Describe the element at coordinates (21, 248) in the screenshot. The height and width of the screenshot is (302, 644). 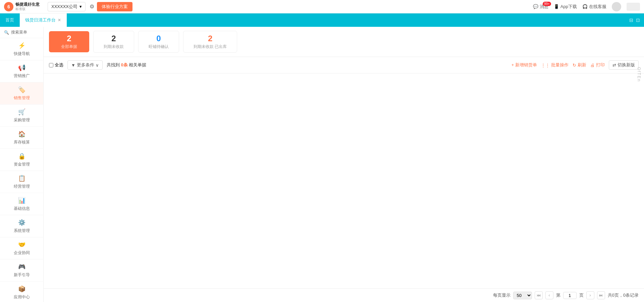
I see `sidebar-item-enterprise: 🤝 企业协同` at that location.